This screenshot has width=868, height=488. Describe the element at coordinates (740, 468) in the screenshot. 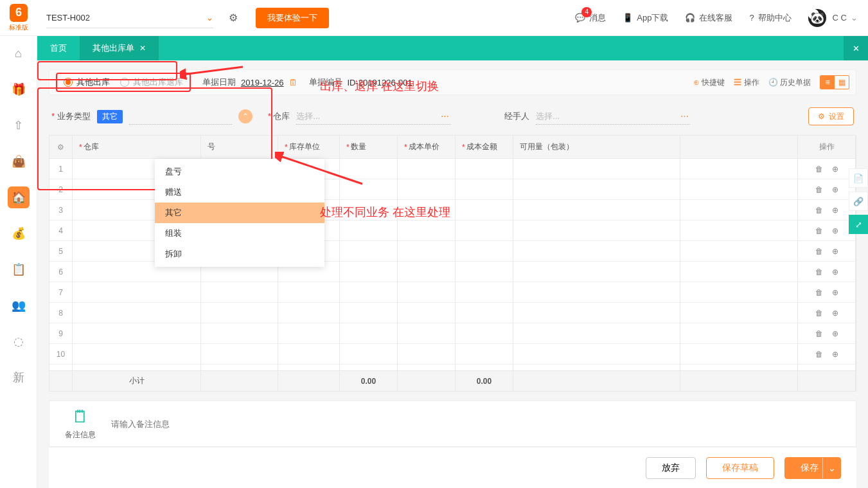

I see `save-draft-button: 保存草稿` at that location.